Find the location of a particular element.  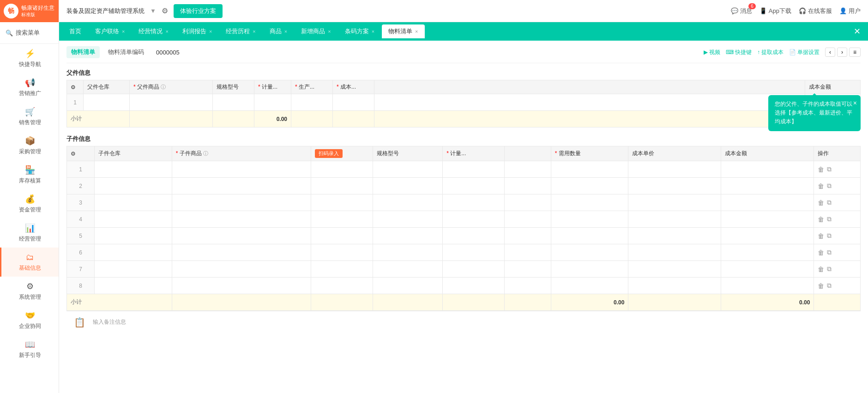

tab-bom: 物料清单 × is located at coordinates (403, 31).